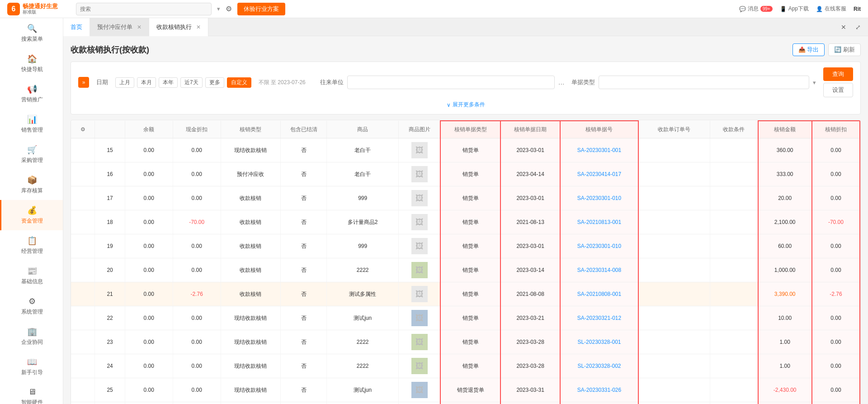 The height and width of the screenshot is (404, 868). I want to click on tab-bar-actions: ✕ ⤢, so click(851, 27).